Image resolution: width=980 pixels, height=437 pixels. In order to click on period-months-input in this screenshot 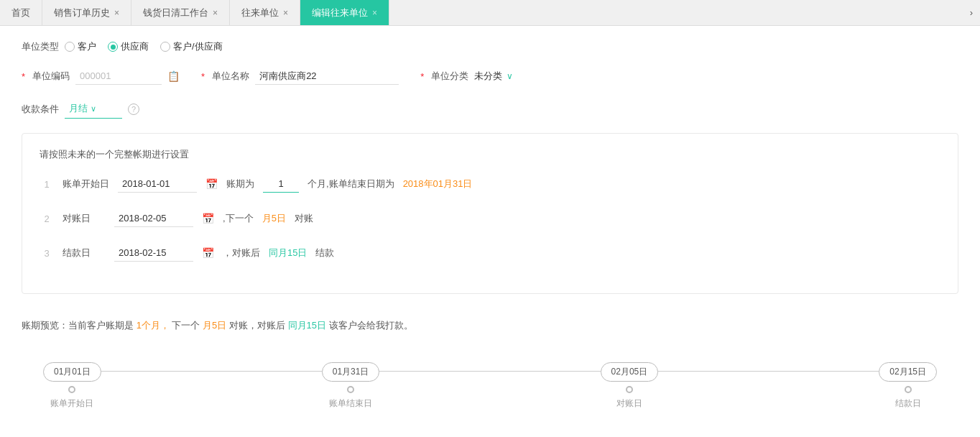, I will do `click(281, 184)`.